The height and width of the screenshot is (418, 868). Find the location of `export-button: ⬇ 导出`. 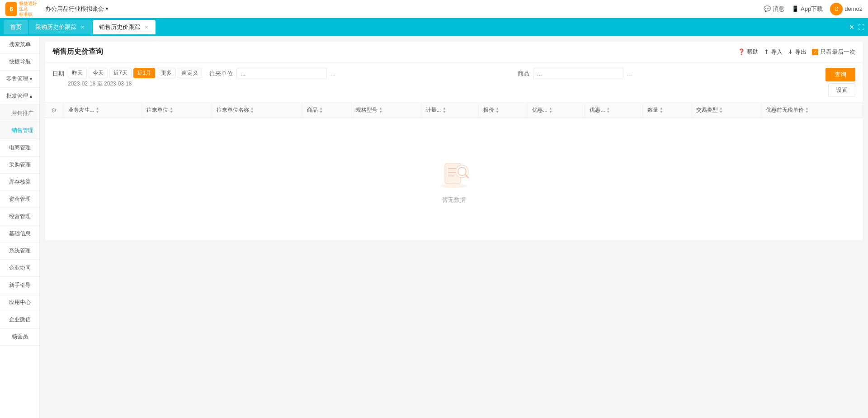

export-button: ⬇ 导出 is located at coordinates (797, 52).